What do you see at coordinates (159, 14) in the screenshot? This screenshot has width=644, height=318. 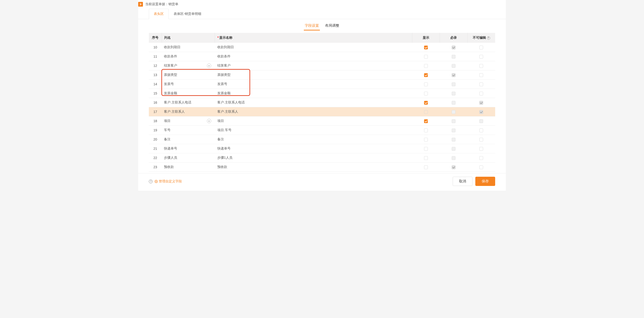 I see `tab-header-area: 表头区` at bounding box center [159, 14].